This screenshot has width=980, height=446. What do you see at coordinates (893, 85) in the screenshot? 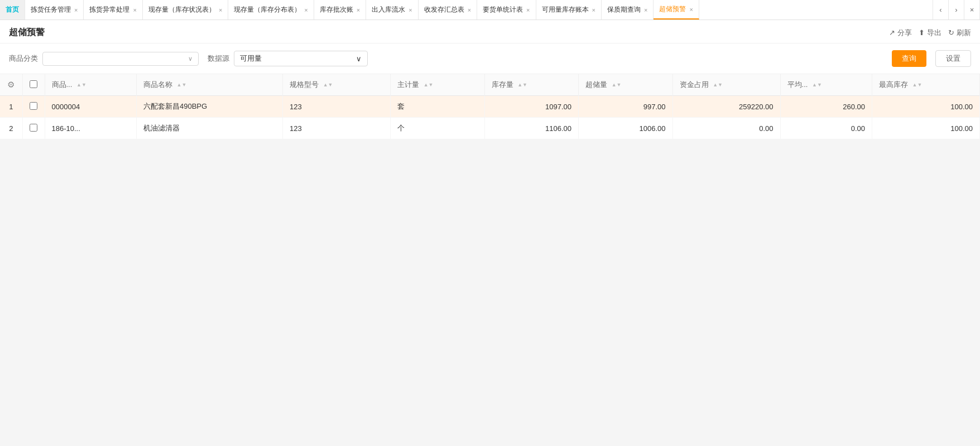
I see `th-max-label: 最高库存` at bounding box center [893, 85].